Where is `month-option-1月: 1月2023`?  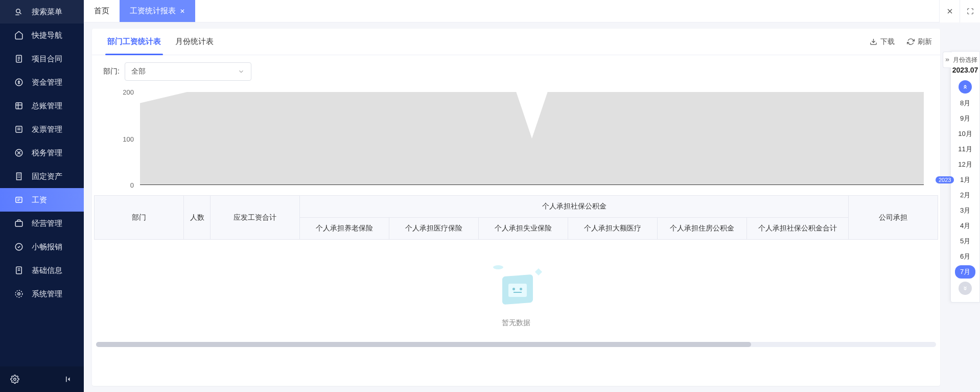
month-option-1月: 1月2023 is located at coordinates (965, 180).